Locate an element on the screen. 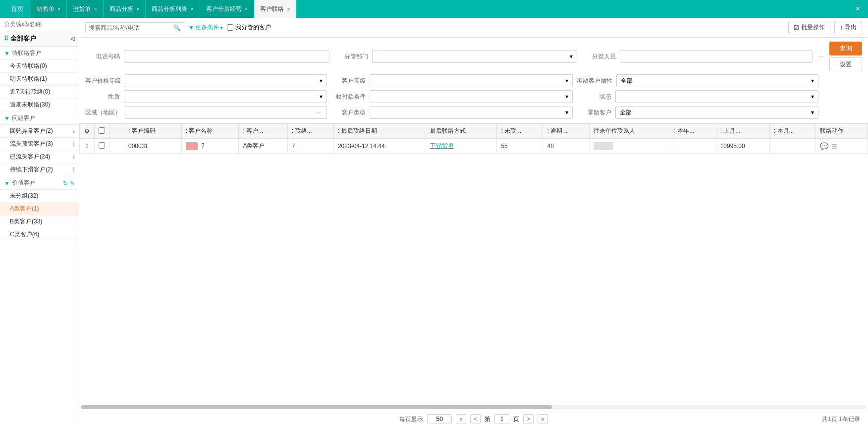 The height and width of the screenshot is (428, 868). sidebar-collapse-button: ◁ is located at coordinates (72, 39).